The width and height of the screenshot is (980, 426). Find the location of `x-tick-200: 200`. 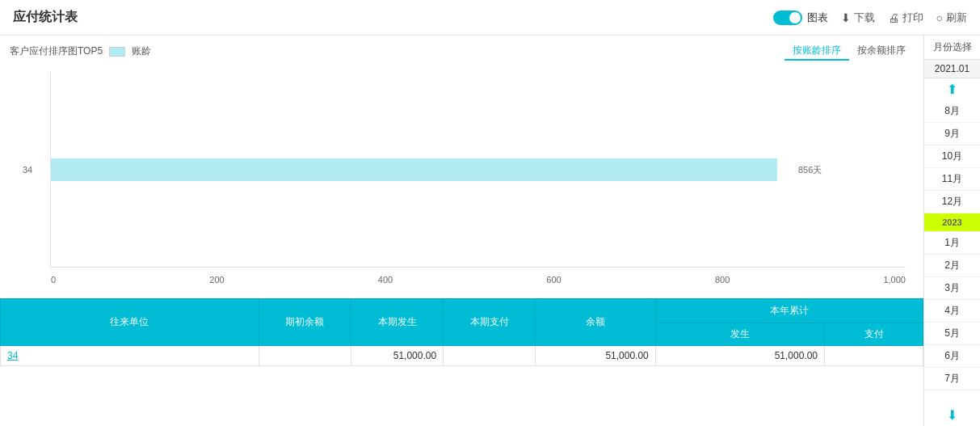

x-tick-200: 200 is located at coordinates (217, 280).